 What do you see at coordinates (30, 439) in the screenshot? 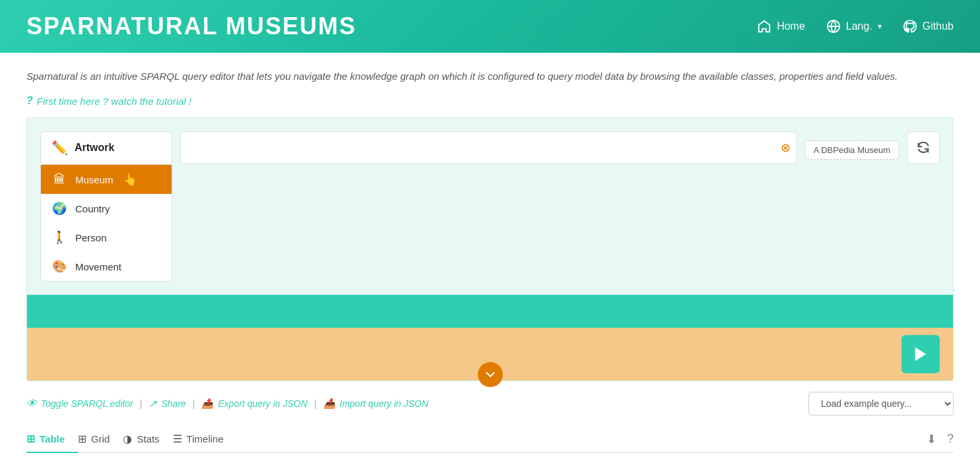
I see `table-icon: ⊞` at bounding box center [30, 439].